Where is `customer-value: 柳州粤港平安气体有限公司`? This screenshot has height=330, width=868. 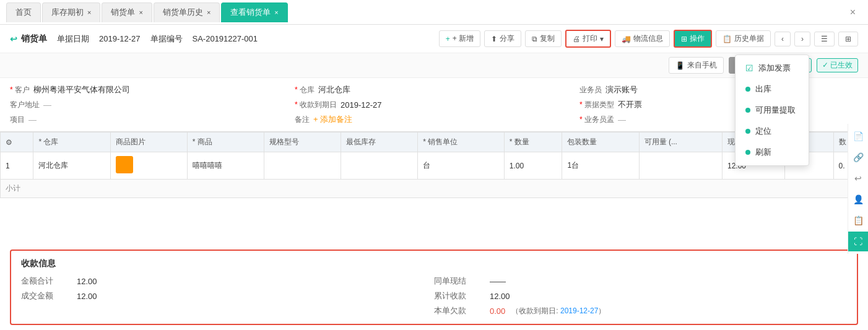
customer-value: 柳州粤港平安气体有限公司 is located at coordinates (82, 90).